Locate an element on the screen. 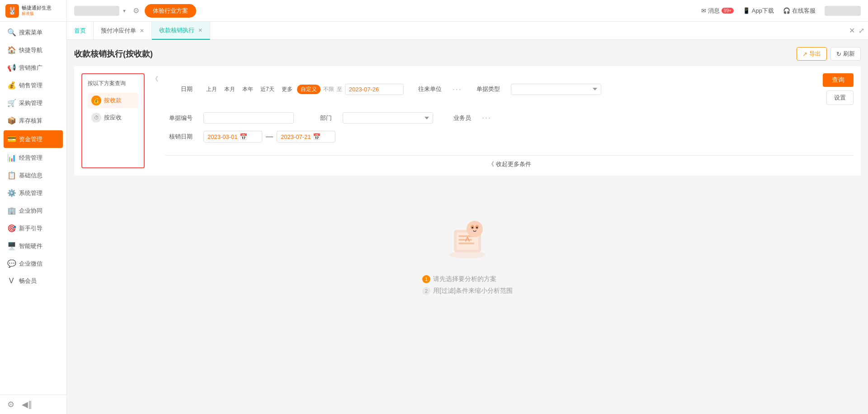 This screenshot has width=868, height=414. page-header: 收款核销执行(按收款) ↗ 导出 ↻ 刷新 is located at coordinates (467, 54).